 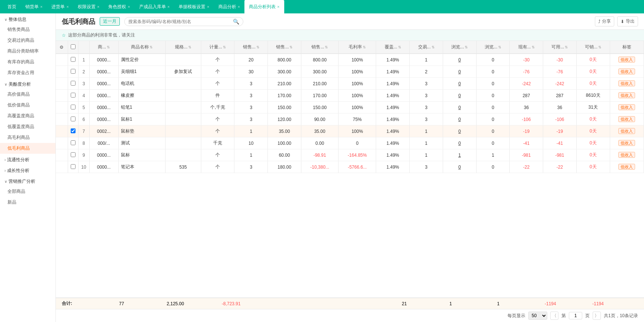 What do you see at coordinates (278, 7) in the screenshot?
I see `nav-close-analysis-list: ×` at bounding box center [278, 7].